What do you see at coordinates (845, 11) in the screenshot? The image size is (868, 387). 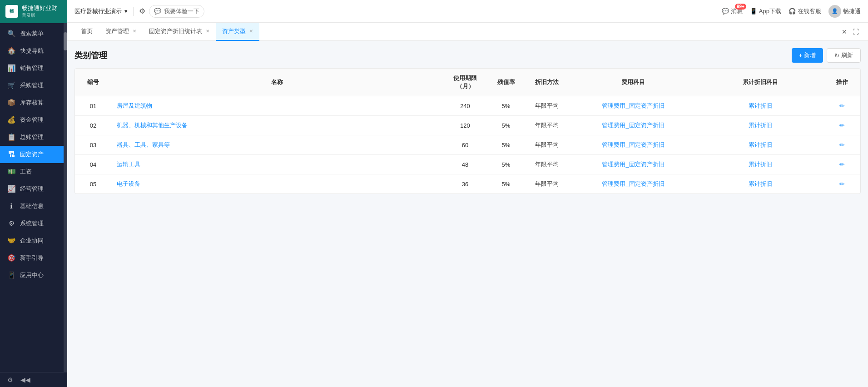 I see `user-item: 👤 畅捷通` at bounding box center [845, 11].